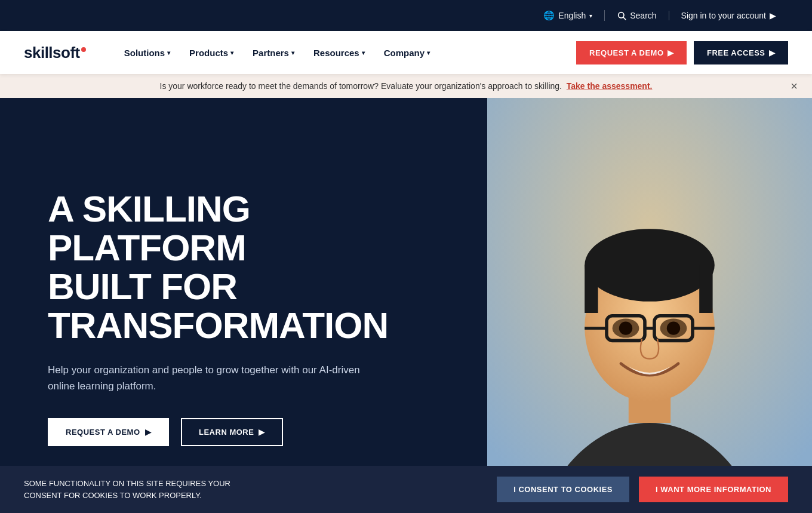  Describe the element at coordinates (736, 53) in the screenshot. I see `free-label: FREE ACCESS` at that location.